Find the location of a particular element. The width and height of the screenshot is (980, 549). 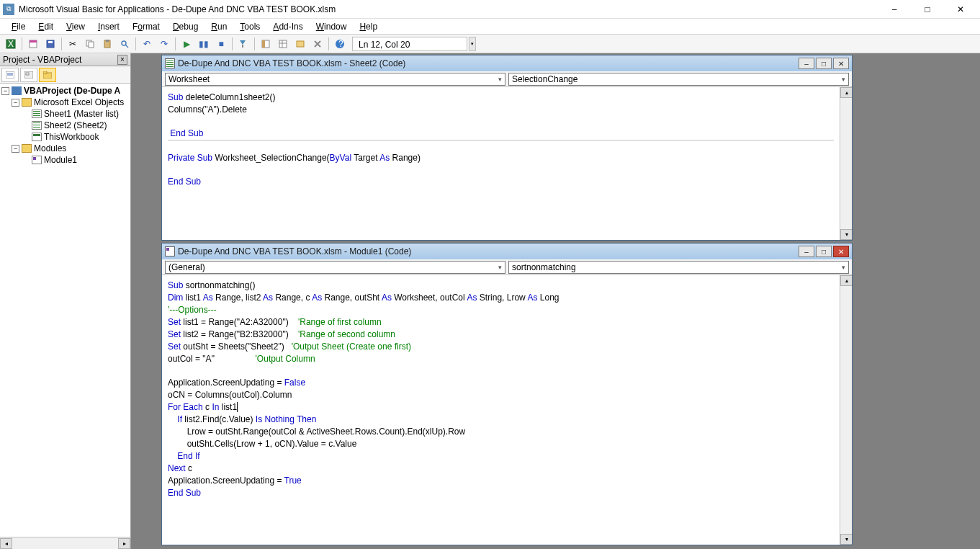

close-button: ✕ is located at coordinates (961, 9).